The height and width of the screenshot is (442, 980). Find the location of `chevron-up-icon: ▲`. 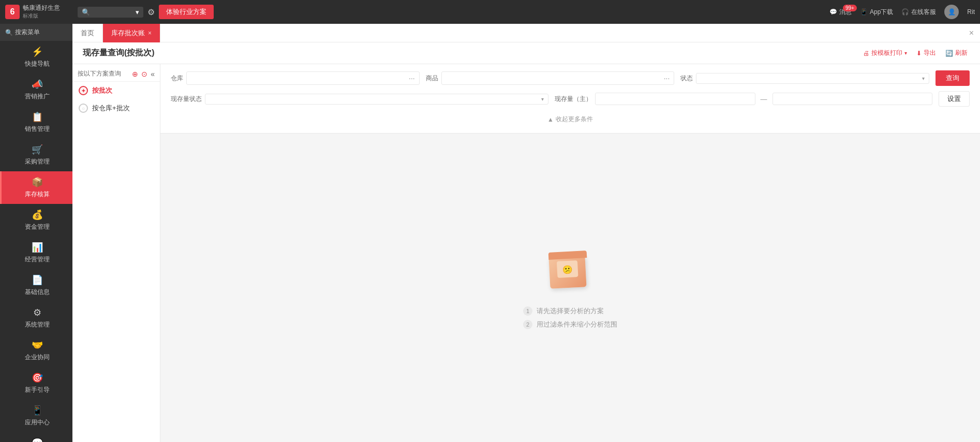

chevron-up-icon: ▲ is located at coordinates (551, 120).